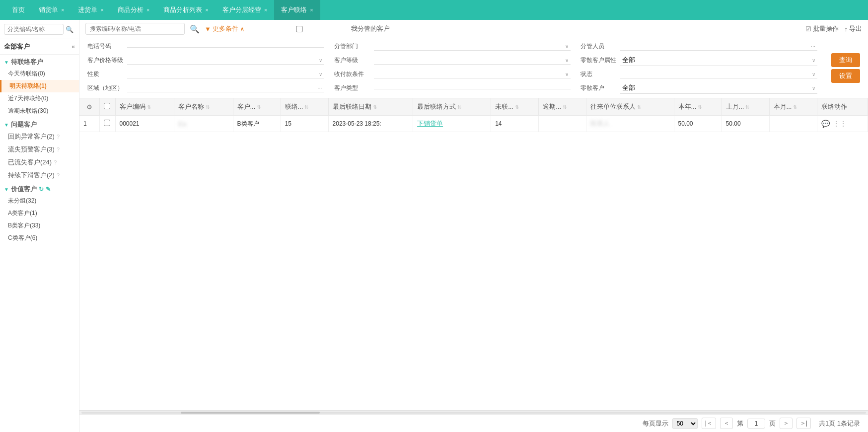  What do you see at coordinates (186, 10) in the screenshot?
I see `nav-analysis-list: 商品分析列表 ×` at bounding box center [186, 10].